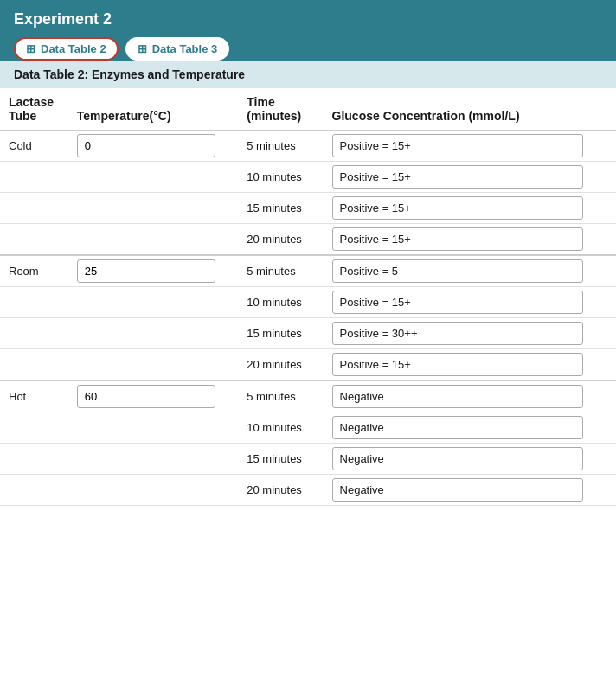 The image size is (616, 684). Describe the element at coordinates (308, 396) in the screenshot. I see `table-row: Hot5 minutes` at that location.